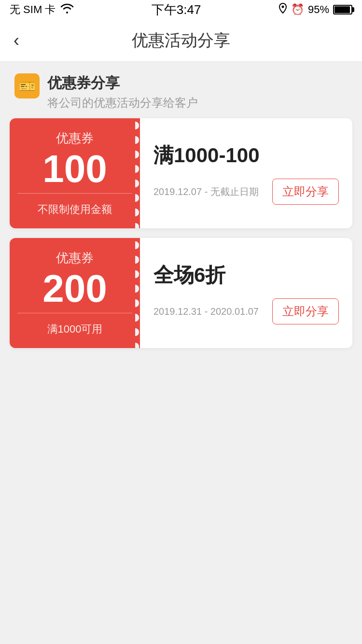  I want to click on share-button-1: 立即分享, so click(306, 311).